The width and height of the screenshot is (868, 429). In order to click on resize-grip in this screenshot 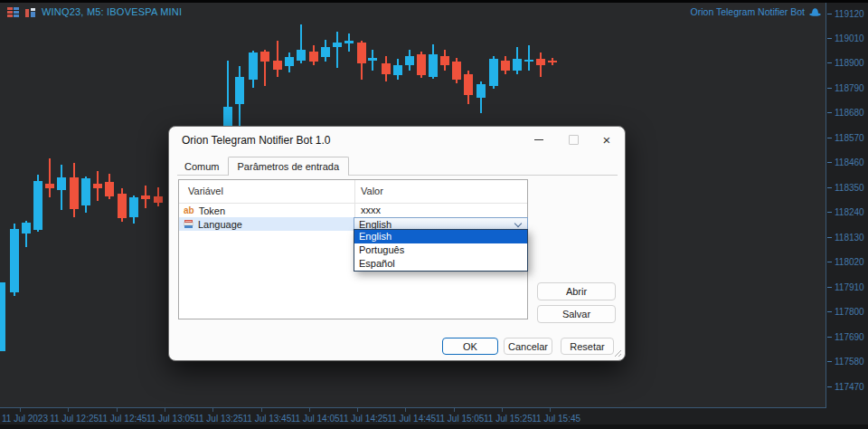, I will do `click(618, 353)`.